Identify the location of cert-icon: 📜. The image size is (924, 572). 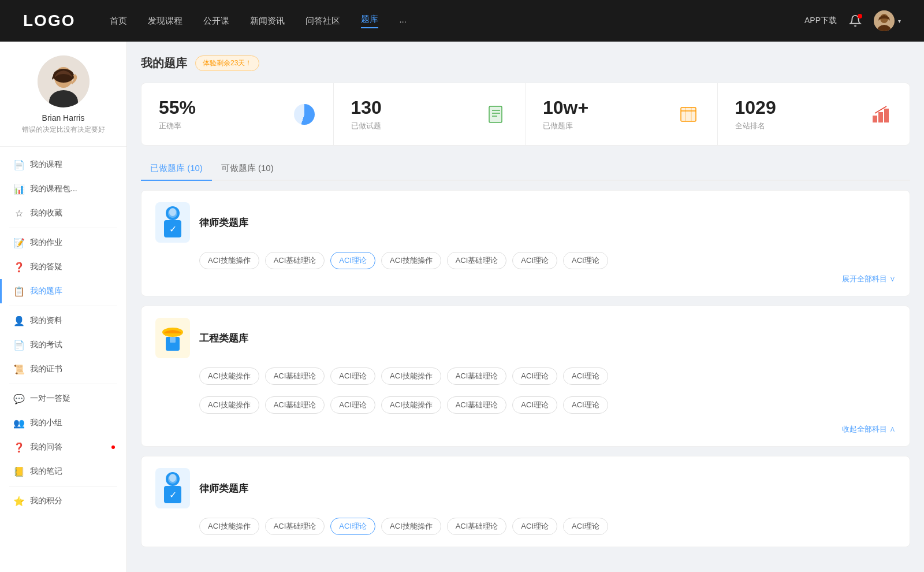
(19, 369).